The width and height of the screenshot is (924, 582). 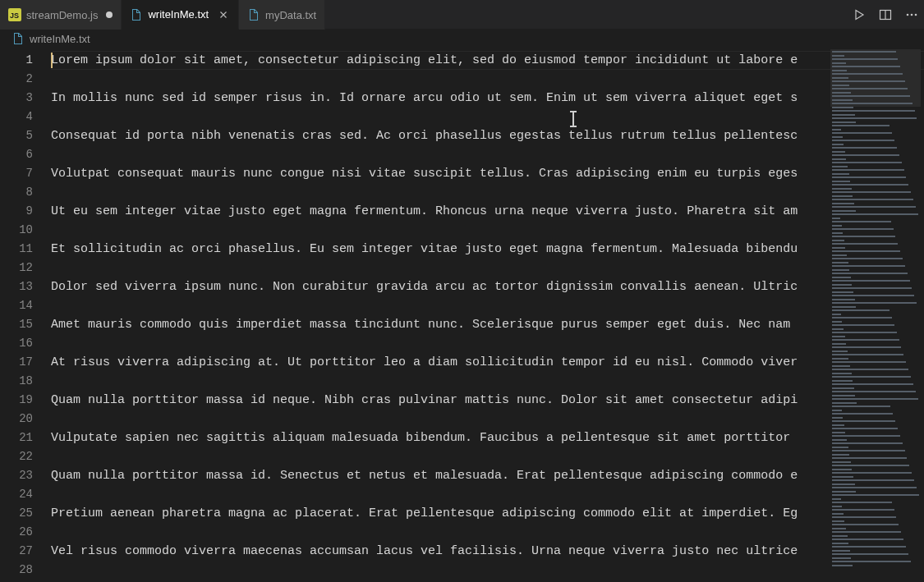 I want to click on more-actions-icon, so click(x=912, y=15).